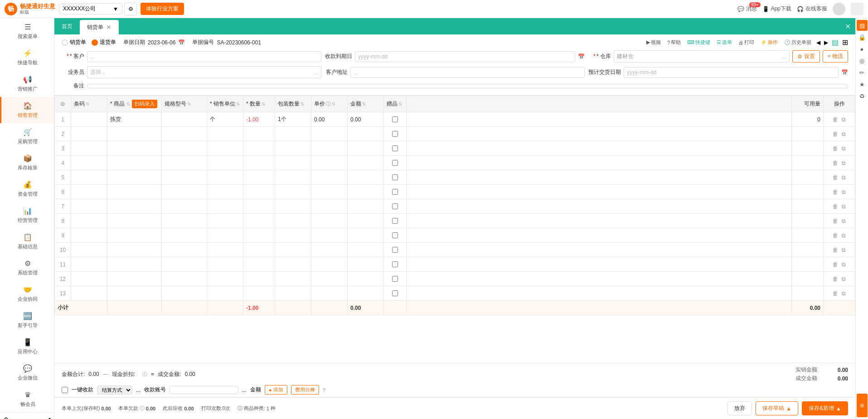 The width and height of the screenshot is (868, 419). I want to click on save-draft-button: 保存草稿 ▲, so click(777, 409).